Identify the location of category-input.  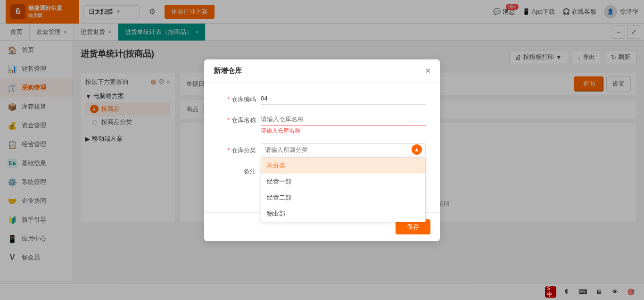
(343, 150).